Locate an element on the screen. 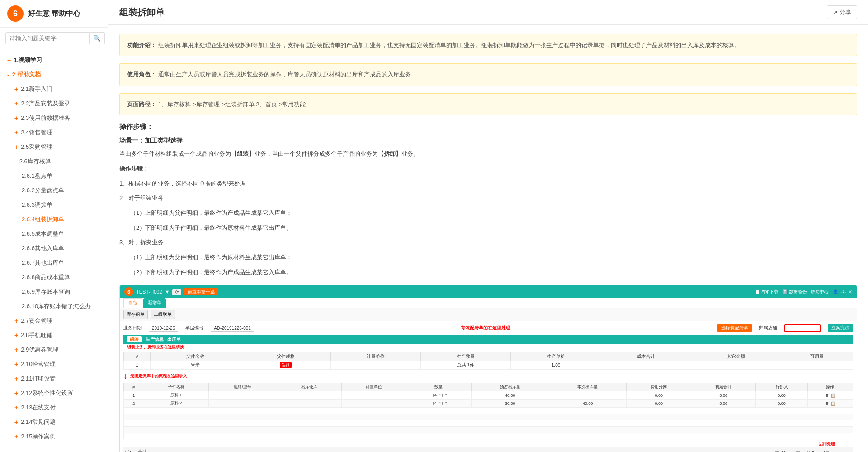 The height and width of the screenshot is (452, 868). search-button: 🔍 is located at coordinates (97, 38).